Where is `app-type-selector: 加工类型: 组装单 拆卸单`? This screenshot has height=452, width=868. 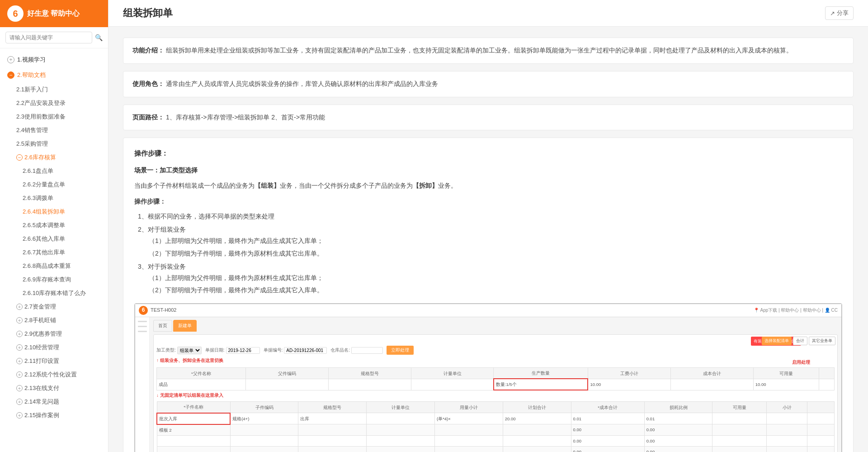
app-type-selector: 加工类型: 组装单 拆卸单 is located at coordinates (179, 350).